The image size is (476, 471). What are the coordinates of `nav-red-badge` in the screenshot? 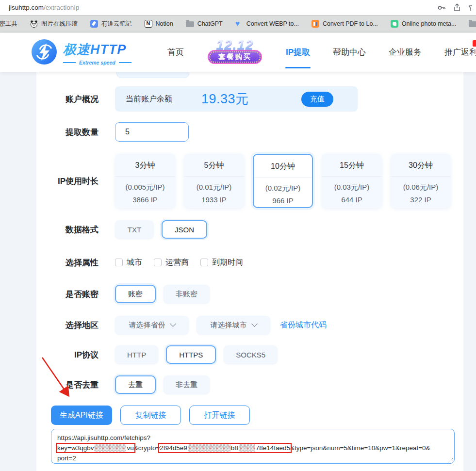 It's located at (475, 44).